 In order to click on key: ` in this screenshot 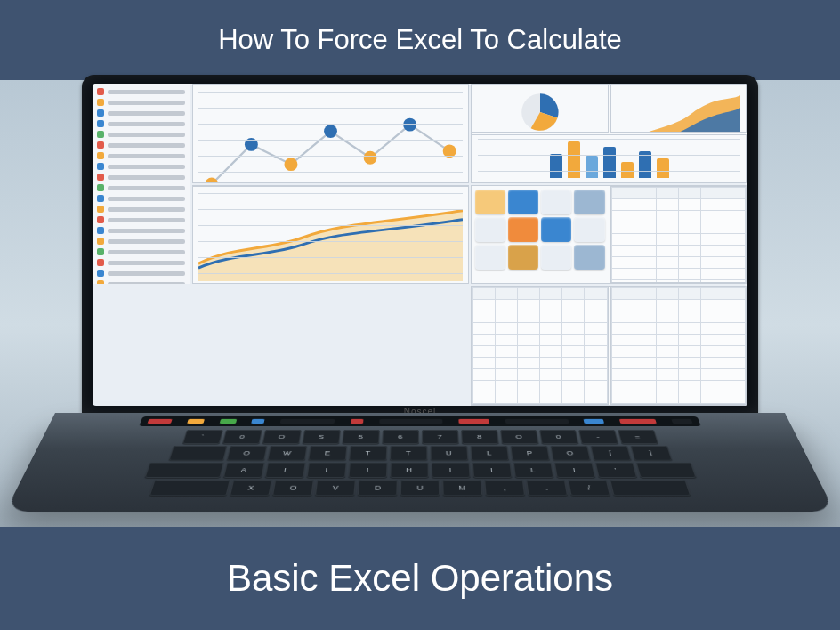, I will do `click(202, 437)`.